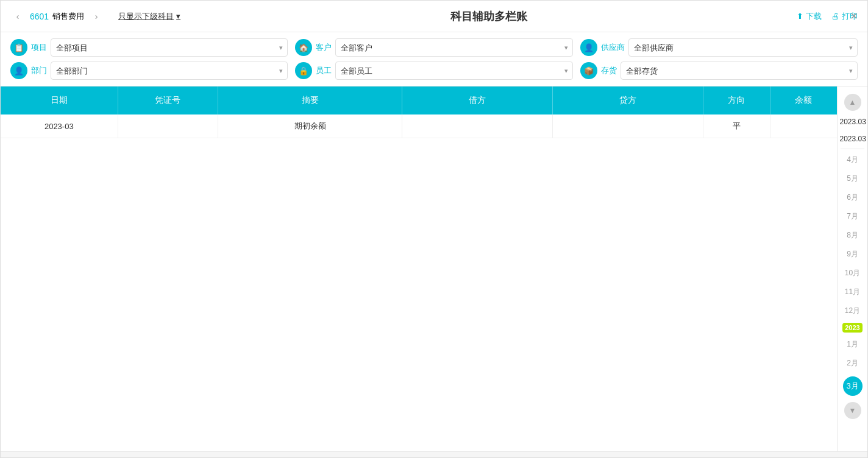 Image resolution: width=868 pixels, height=458 pixels. I want to click on download-icon: ⬆, so click(800, 16).